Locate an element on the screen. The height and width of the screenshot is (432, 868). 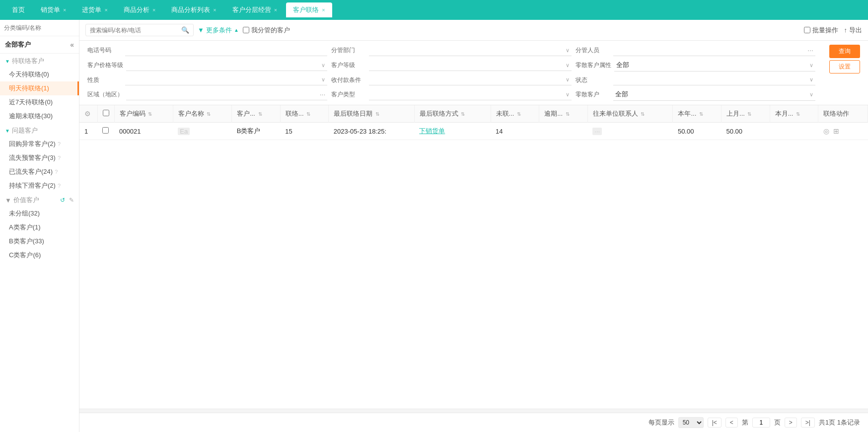
filter-region-label: 区域（地区） is located at coordinates (105, 94).